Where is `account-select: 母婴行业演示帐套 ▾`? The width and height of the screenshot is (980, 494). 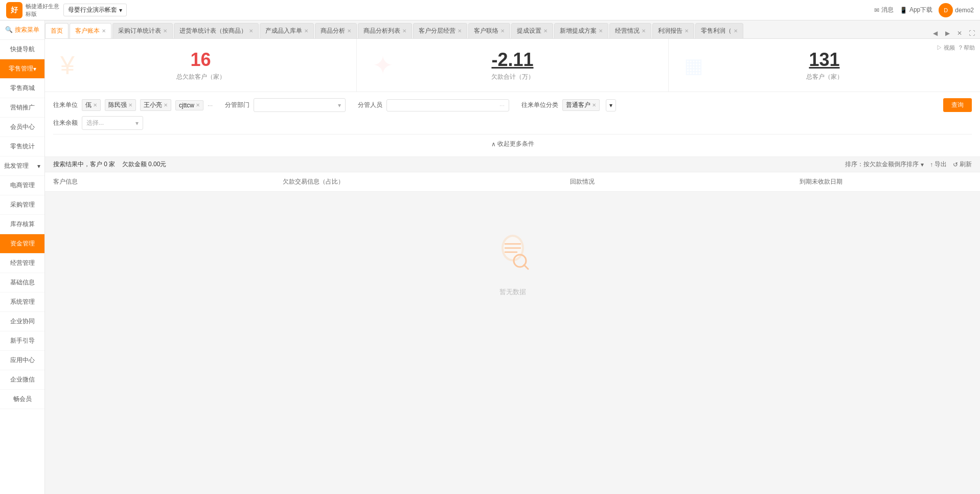
account-select: 母婴行业演示帐套 ▾ is located at coordinates (95, 10).